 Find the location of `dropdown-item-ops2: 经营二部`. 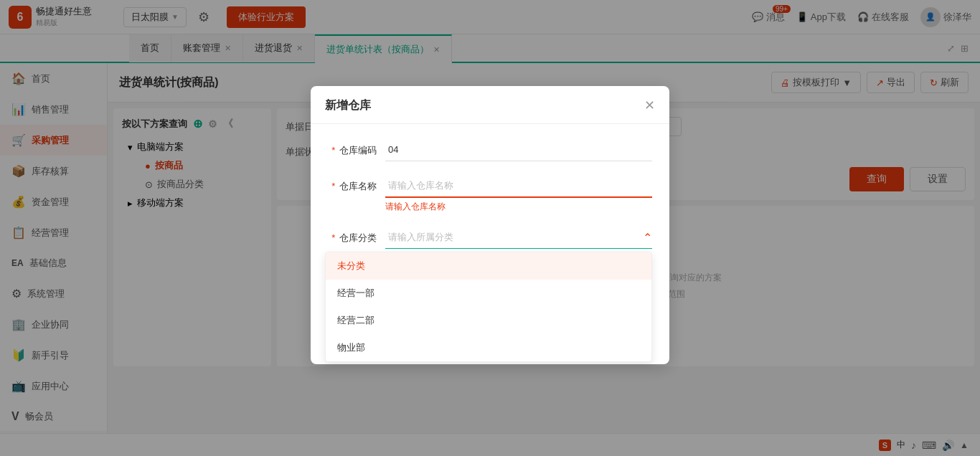

dropdown-item-ops2: 经营二部 is located at coordinates (489, 320).